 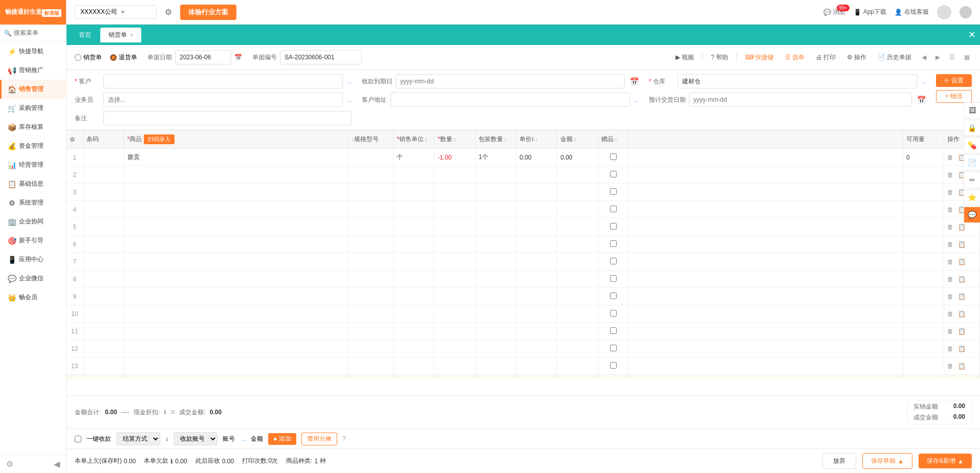 I want to click on sidebar-item-enterprise: 🏢 企业协同, so click(x=33, y=222).